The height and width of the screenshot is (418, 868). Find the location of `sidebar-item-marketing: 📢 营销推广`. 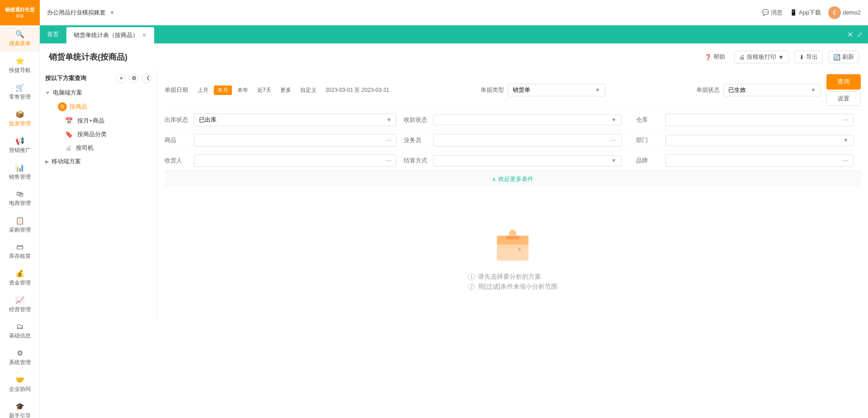

sidebar-item-marketing: 📢 营销推广 is located at coordinates (20, 146).